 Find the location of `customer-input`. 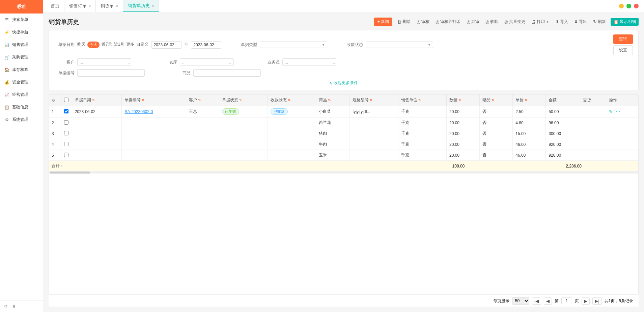

customer-input is located at coordinates (104, 62).